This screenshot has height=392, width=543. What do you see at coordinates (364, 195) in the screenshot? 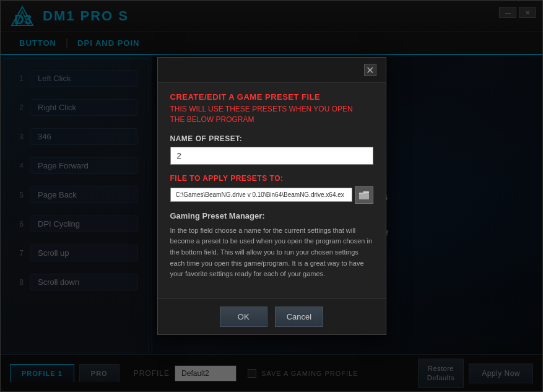
I see `file-browse-button` at bounding box center [364, 195].